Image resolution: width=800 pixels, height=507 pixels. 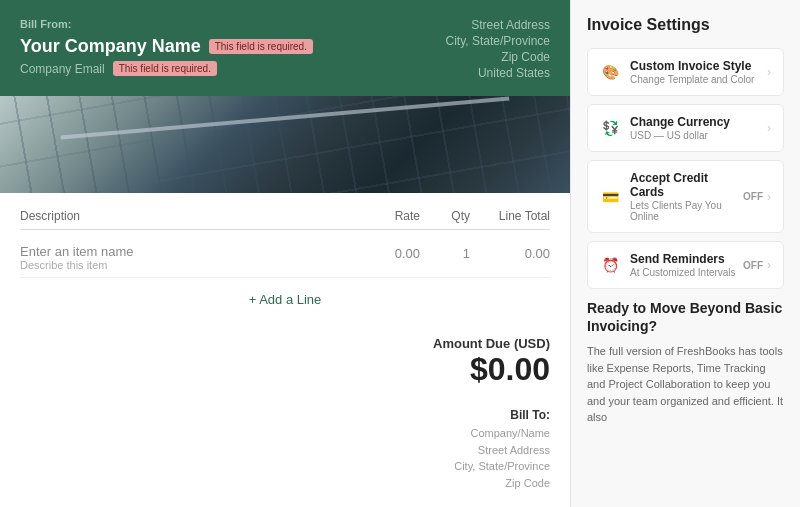 I want to click on settings-subtitle-custom-invoice-style: Change Template and Color, so click(x=698, y=80).